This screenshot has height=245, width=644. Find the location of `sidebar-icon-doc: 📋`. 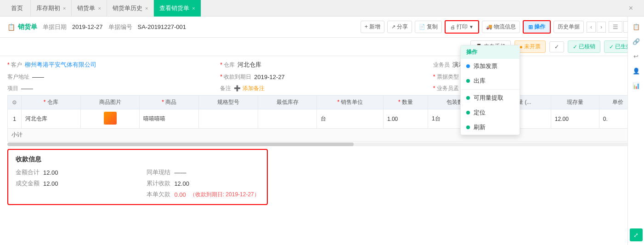

sidebar-icon-doc: 📋 is located at coordinates (636, 27).